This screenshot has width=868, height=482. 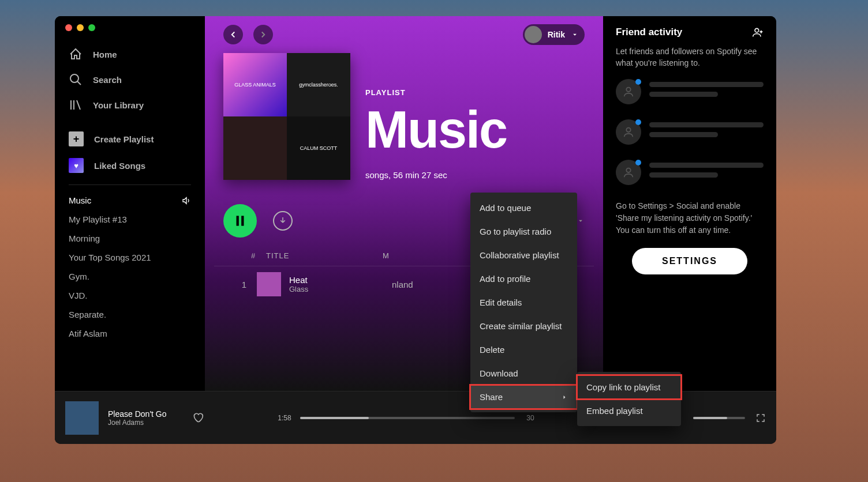 I want to click on submenu-copy-link: Copy link to playlist, so click(x=629, y=387).